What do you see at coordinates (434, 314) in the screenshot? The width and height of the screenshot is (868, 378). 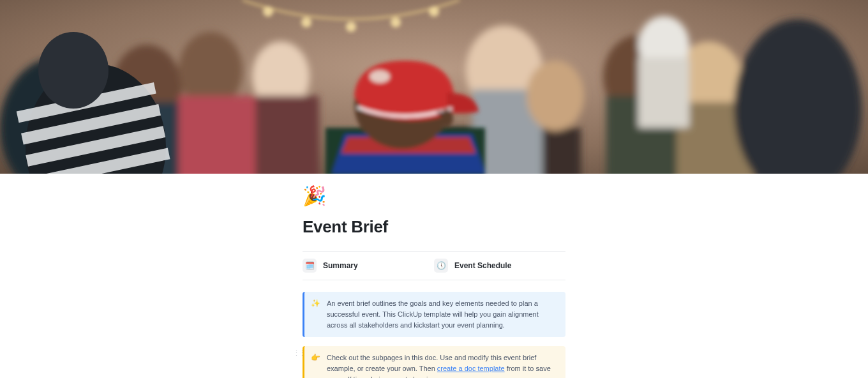 I see `info-callout: ✨ An event brief outlines the goals and …` at bounding box center [434, 314].